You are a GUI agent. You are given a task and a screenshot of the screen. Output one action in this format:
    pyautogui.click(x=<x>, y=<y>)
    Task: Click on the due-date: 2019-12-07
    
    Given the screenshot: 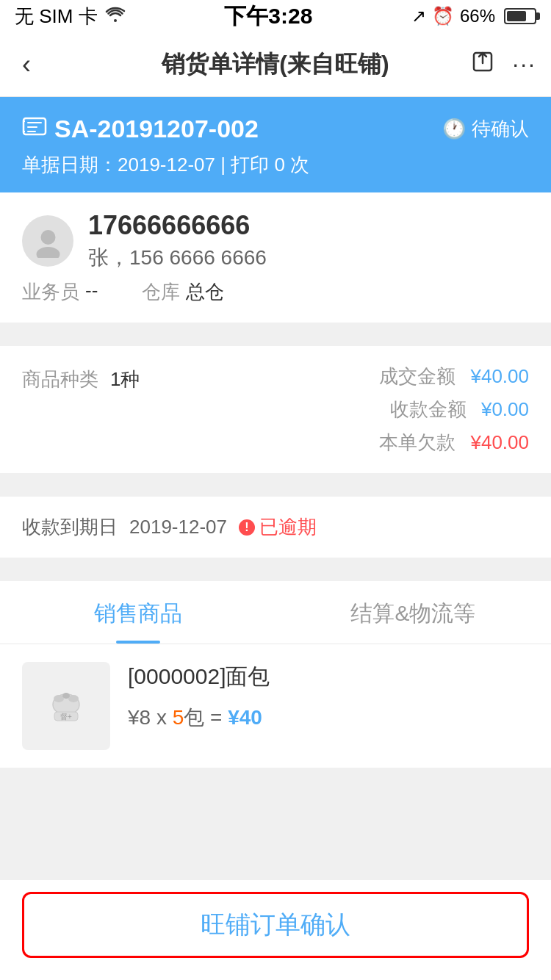 What is the action you would take?
    pyautogui.click(x=178, y=527)
    